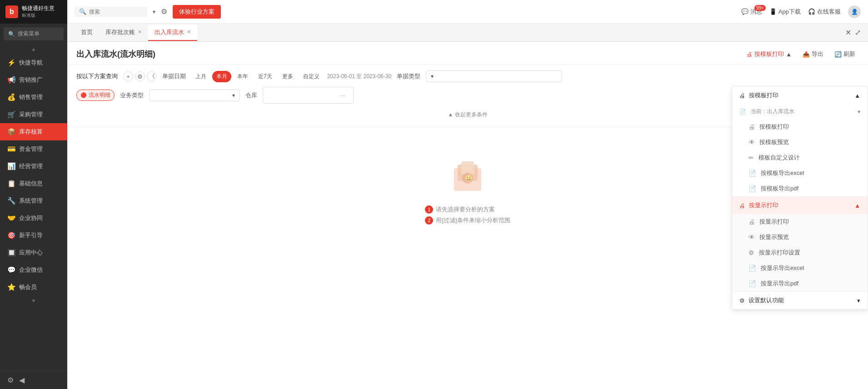 Image resolution: width=868 pixels, height=389 pixels. Describe the element at coordinates (34, 270) in the screenshot. I see `sidebar-item-wechat: 💬 企业微信` at that location.